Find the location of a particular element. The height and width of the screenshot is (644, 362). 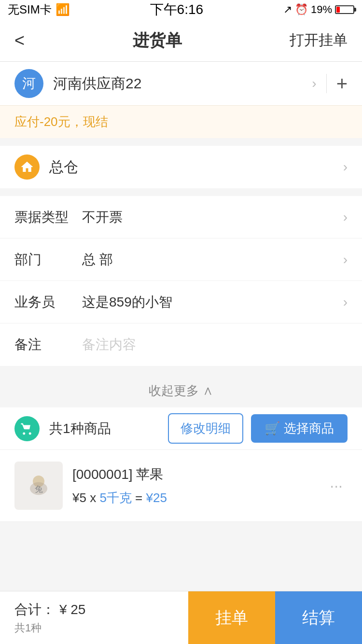

invoice-type-row: 票据类型 不开票 › is located at coordinates (181, 217).